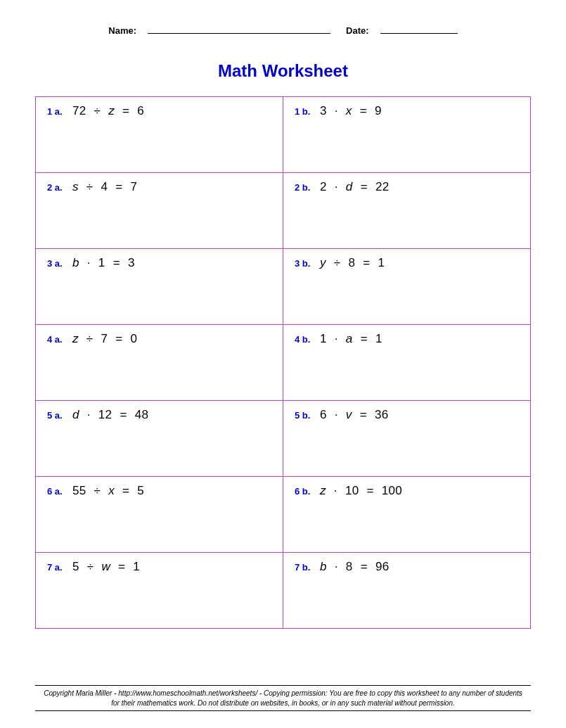  What do you see at coordinates (160, 363) in the screenshot?
I see `problem-cell: 4 a.z ÷ 7 = 0` at bounding box center [160, 363].